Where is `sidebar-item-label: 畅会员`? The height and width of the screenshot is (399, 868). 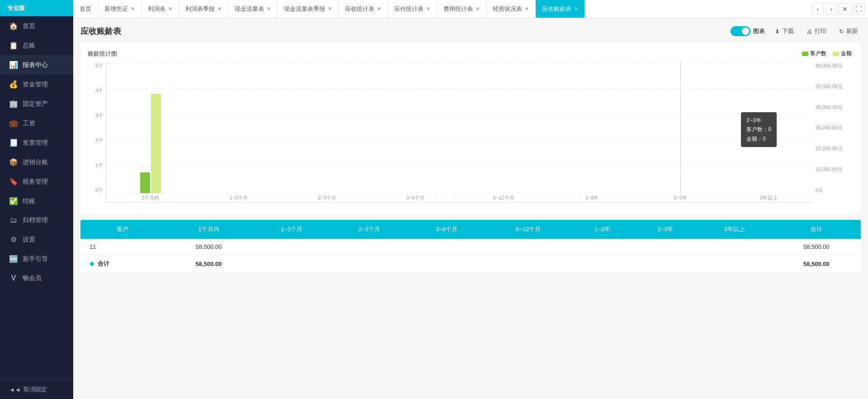 sidebar-item-label: 畅会员 is located at coordinates (32, 278).